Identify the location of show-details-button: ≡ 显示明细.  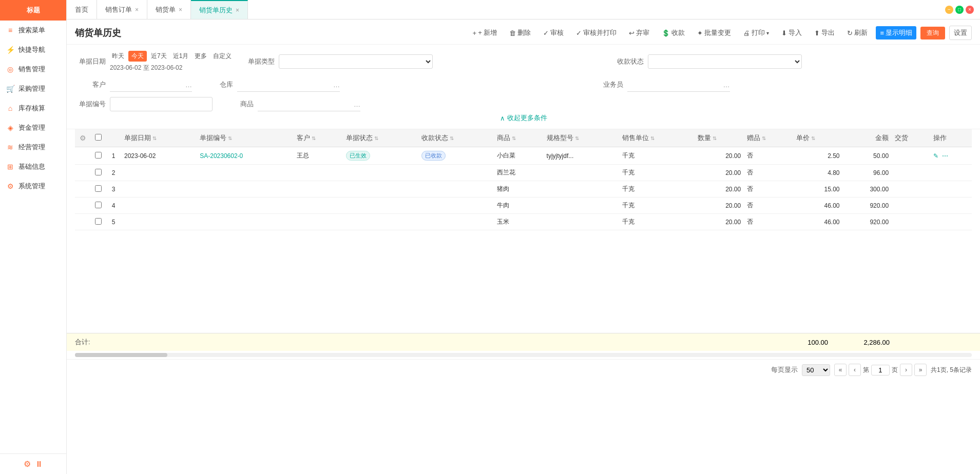
(896, 33).